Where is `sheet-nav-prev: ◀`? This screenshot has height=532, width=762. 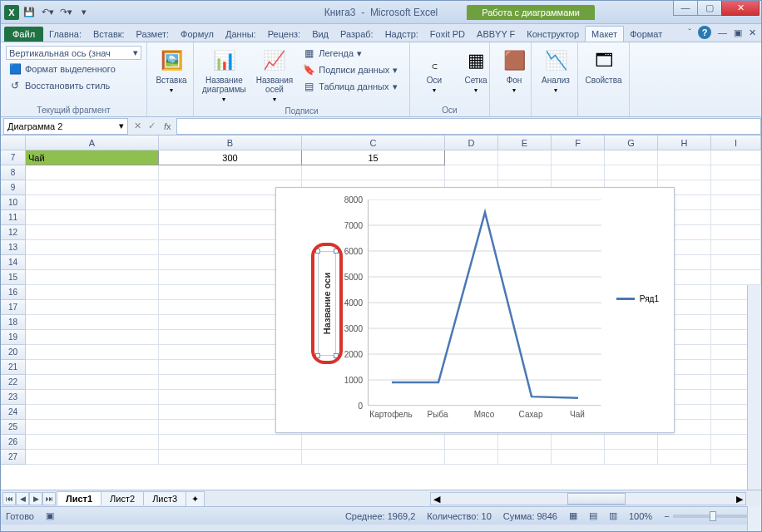 sheet-nav-prev: ◀ is located at coordinates (22, 499).